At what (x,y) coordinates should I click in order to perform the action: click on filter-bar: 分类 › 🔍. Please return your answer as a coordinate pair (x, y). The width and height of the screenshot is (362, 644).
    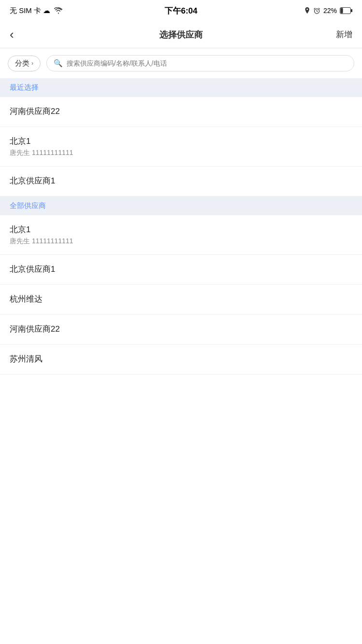
    Looking at the image, I should click on (181, 63).